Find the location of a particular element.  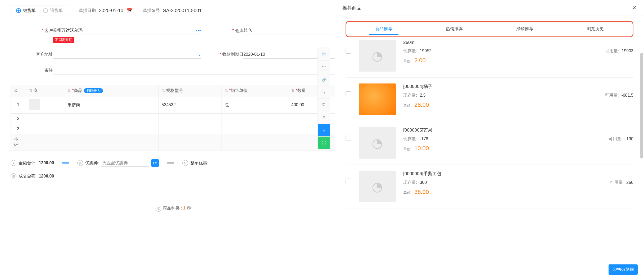

address-select: ⌄ is located at coordinates (127, 54).